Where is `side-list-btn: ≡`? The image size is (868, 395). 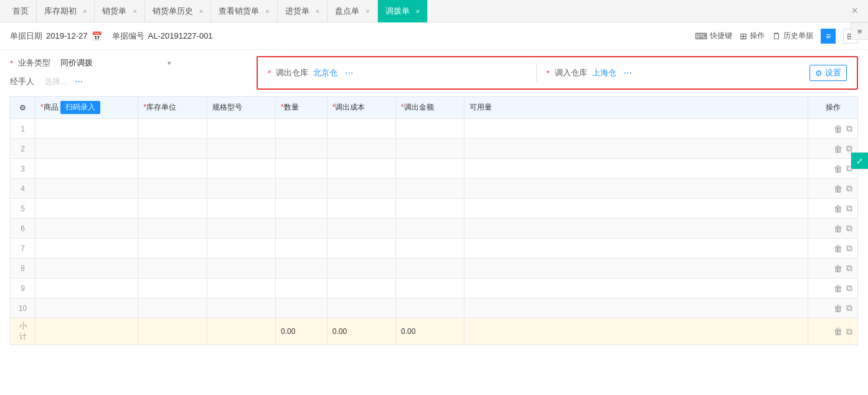 side-list-btn: ≡ is located at coordinates (859, 31).